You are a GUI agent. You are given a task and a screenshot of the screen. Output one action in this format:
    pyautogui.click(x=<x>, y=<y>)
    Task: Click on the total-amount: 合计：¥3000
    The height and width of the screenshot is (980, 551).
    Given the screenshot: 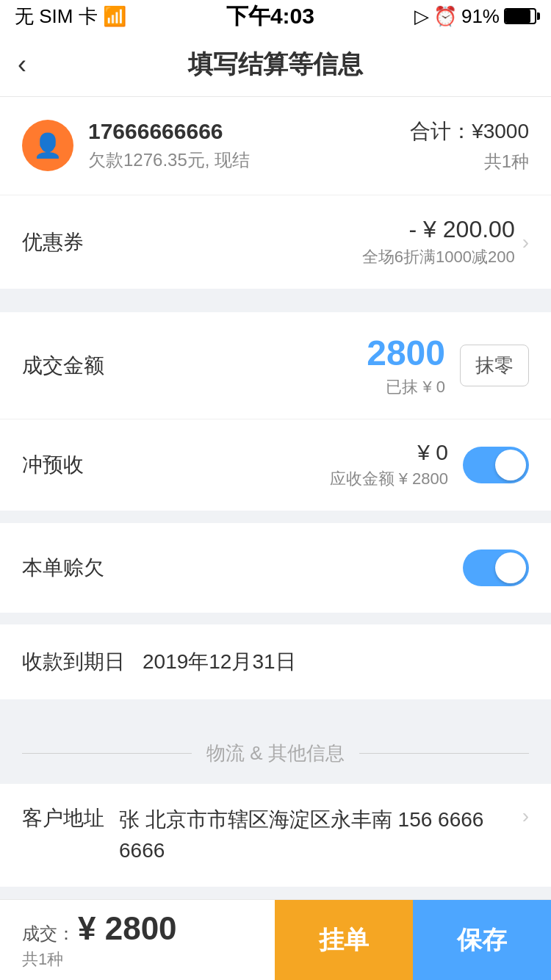 What is the action you would take?
    pyautogui.click(x=469, y=131)
    